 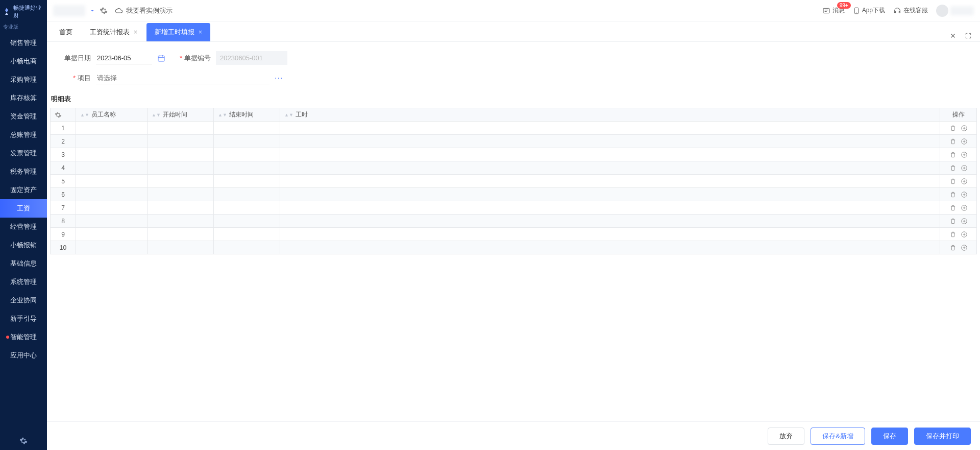 I want to click on sidebar-item-15: 新手引导, so click(x=23, y=319).